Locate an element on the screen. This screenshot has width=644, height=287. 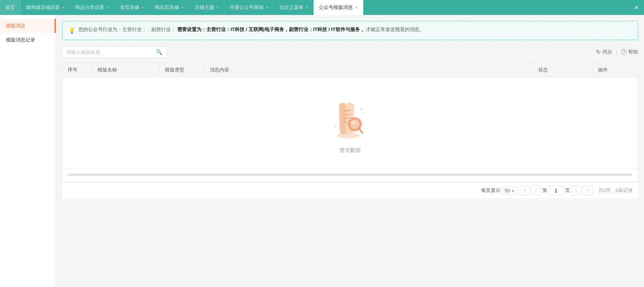
empty-text: 暂无数据 is located at coordinates (350, 150).